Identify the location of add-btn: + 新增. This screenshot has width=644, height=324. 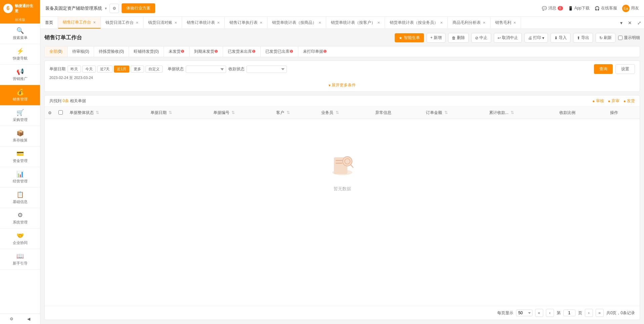
(436, 38).